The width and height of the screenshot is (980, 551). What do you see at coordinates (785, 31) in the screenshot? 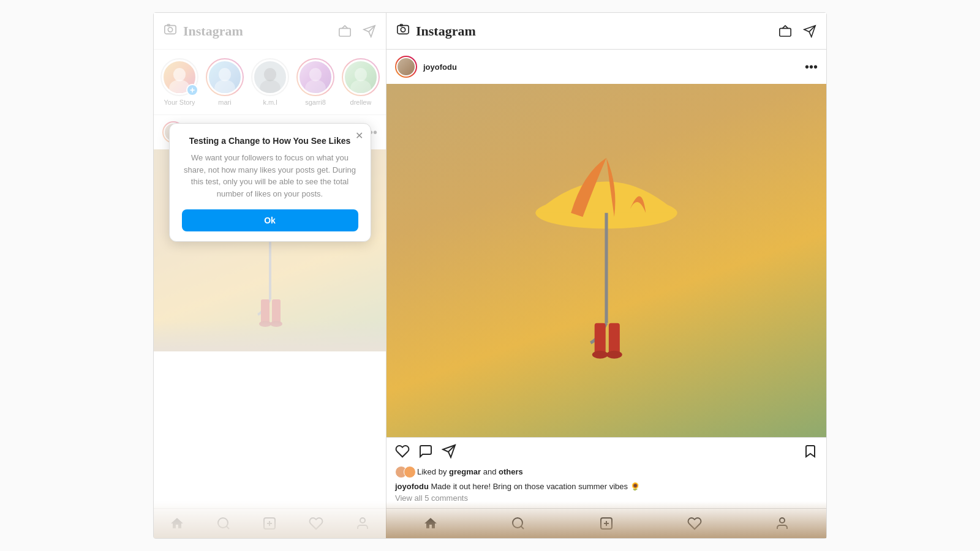
I see `right-tv-button` at bounding box center [785, 31].